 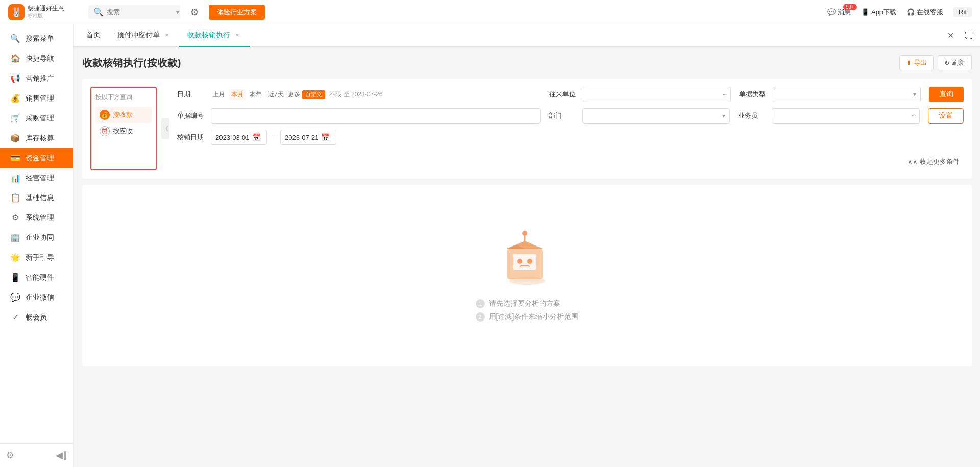 What do you see at coordinates (214, 36) in the screenshot?
I see `tab-receive-writeoff: 收款核销执行 ×` at bounding box center [214, 36].